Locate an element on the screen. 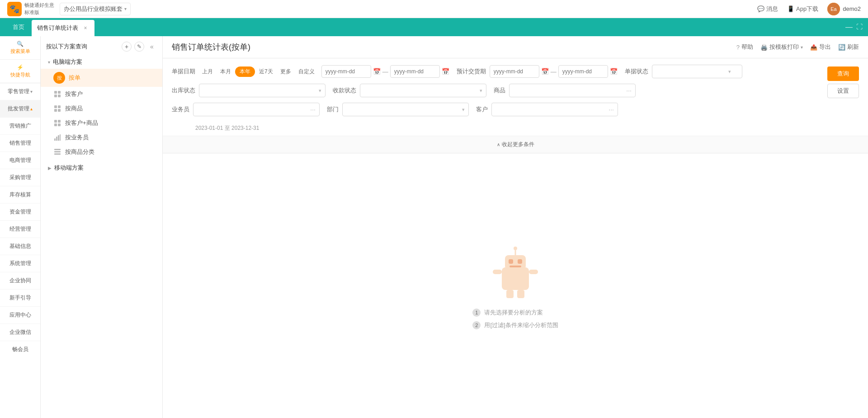 This screenshot has width=868, height=418. pc-plan-category: ▾ 电脑端方案 is located at coordinates (101, 62).